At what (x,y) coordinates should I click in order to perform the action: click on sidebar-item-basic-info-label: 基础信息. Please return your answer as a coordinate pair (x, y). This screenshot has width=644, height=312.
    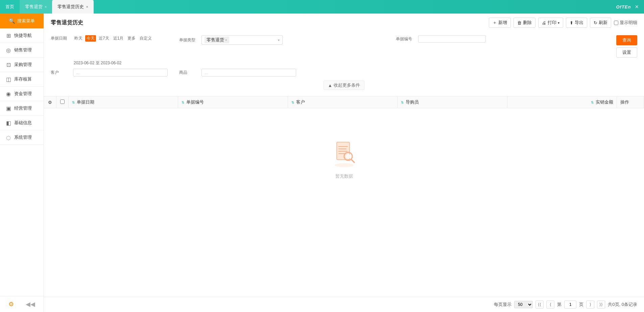
    Looking at the image, I should click on (23, 123).